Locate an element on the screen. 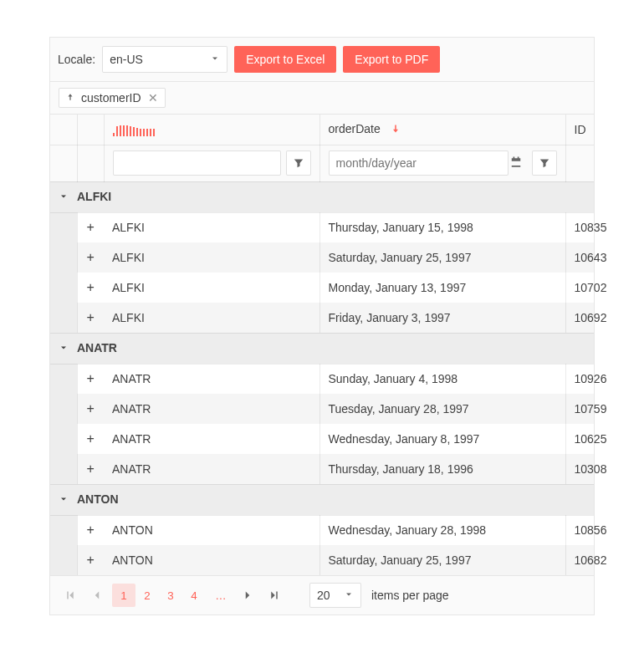 Image resolution: width=644 pixels, height=668 pixels. cell-id: 10759 is located at coordinates (580, 409).